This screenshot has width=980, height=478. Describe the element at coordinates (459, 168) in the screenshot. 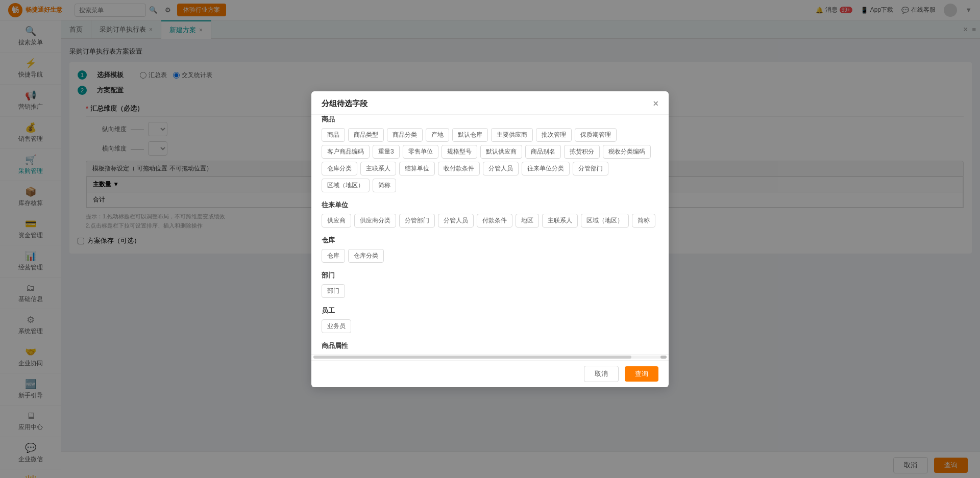

I see `field-tag-0-19: 收付款条件` at that location.